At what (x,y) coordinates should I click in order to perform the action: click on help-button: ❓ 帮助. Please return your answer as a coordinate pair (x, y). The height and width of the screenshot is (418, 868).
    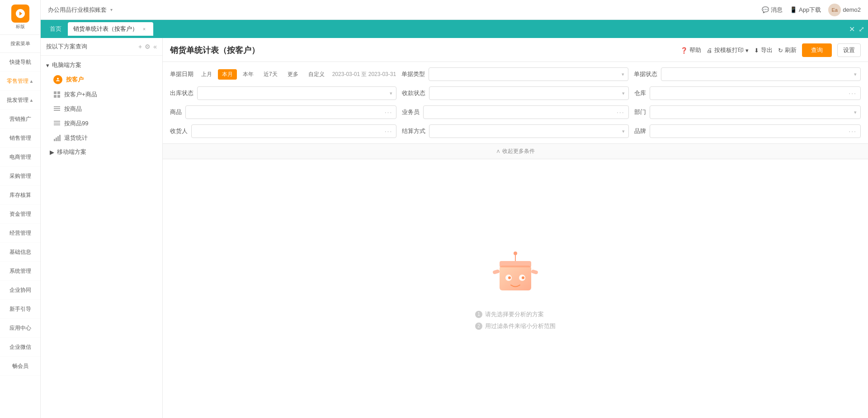
    Looking at the image, I should click on (691, 50).